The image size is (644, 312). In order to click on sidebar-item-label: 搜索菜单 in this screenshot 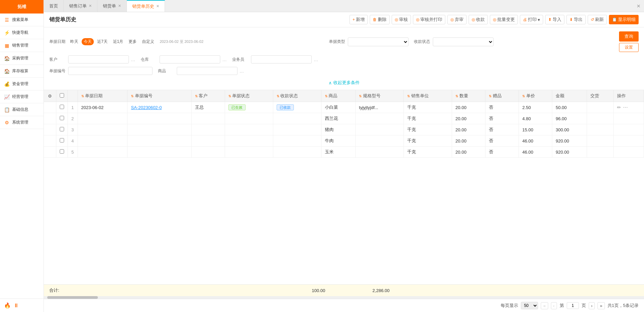, I will do `click(20, 20)`.